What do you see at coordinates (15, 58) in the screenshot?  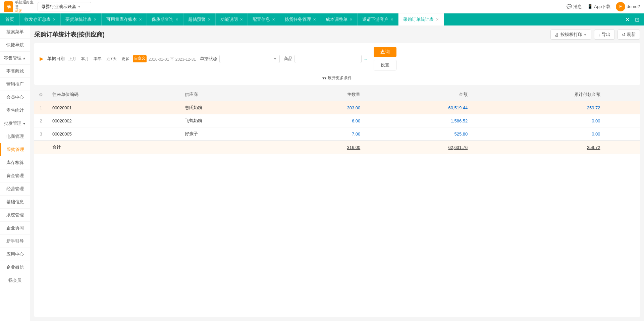 I see `sidebar-item-retail: 零售管理 ▲` at bounding box center [15, 58].